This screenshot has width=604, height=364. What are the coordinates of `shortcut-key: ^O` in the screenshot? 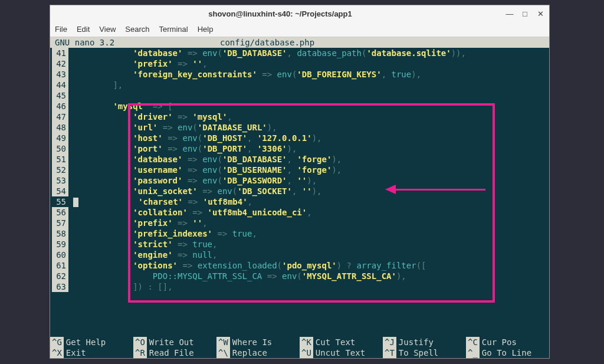 It's located at (140, 342).